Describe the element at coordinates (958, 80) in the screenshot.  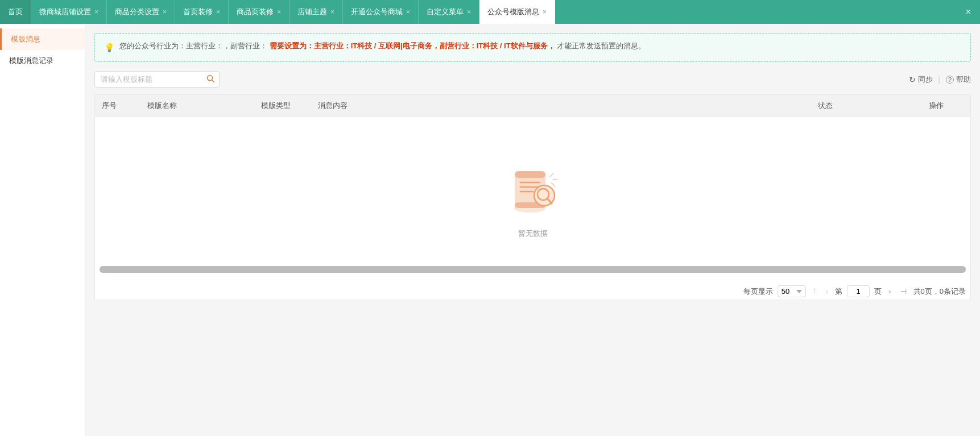
I see `help-button: ? 帮助` at that location.